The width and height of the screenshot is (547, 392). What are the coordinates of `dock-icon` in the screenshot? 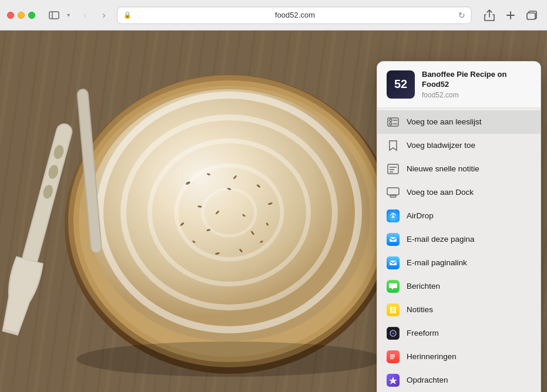 It's located at (393, 192).